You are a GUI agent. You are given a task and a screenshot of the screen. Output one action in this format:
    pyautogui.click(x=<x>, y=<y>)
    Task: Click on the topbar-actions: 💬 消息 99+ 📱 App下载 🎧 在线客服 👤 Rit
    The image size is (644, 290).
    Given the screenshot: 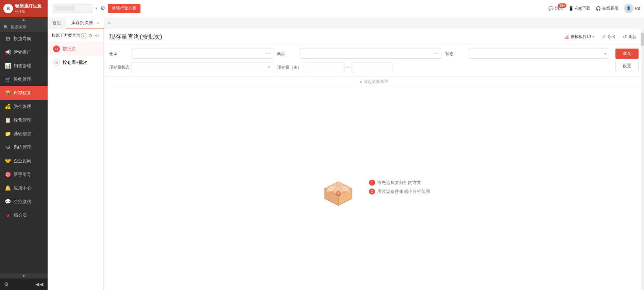 What is the action you would take?
    pyautogui.click(x=594, y=8)
    